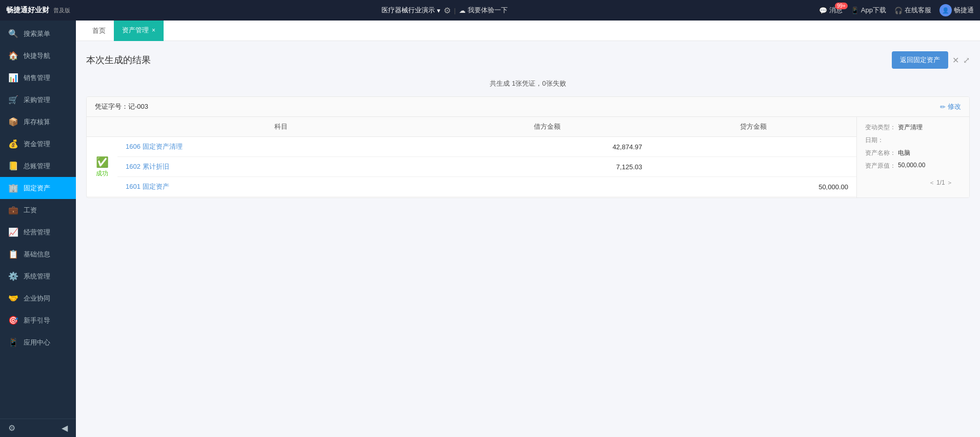  What do you see at coordinates (904, 153) in the screenshot?
I see `asset-name-value: 电脑` at bounding box center [904, 153].